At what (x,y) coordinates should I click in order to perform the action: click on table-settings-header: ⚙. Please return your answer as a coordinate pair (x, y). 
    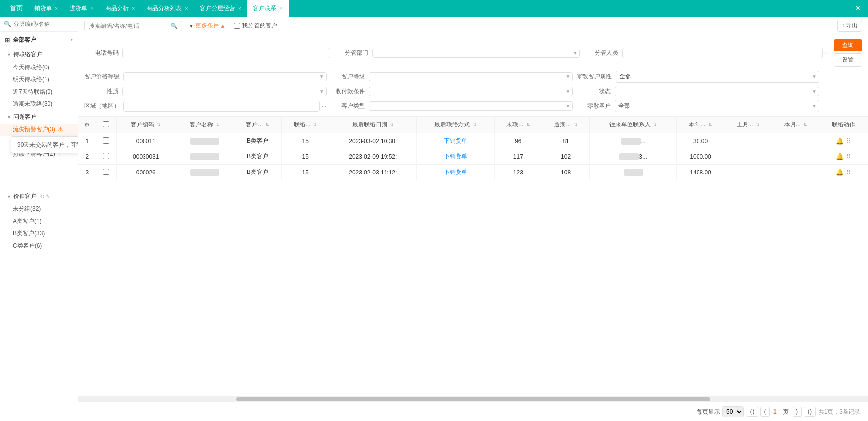
    Looking at the image, I should click on (87, 125).